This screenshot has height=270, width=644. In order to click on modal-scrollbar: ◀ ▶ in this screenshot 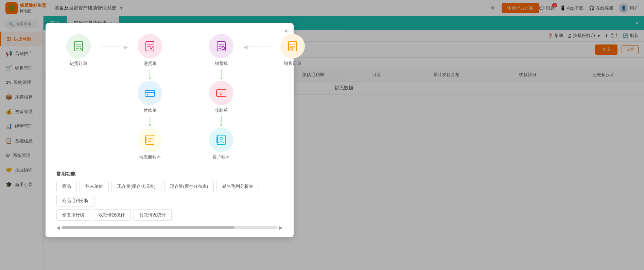, I will do `click(170, 228)`.